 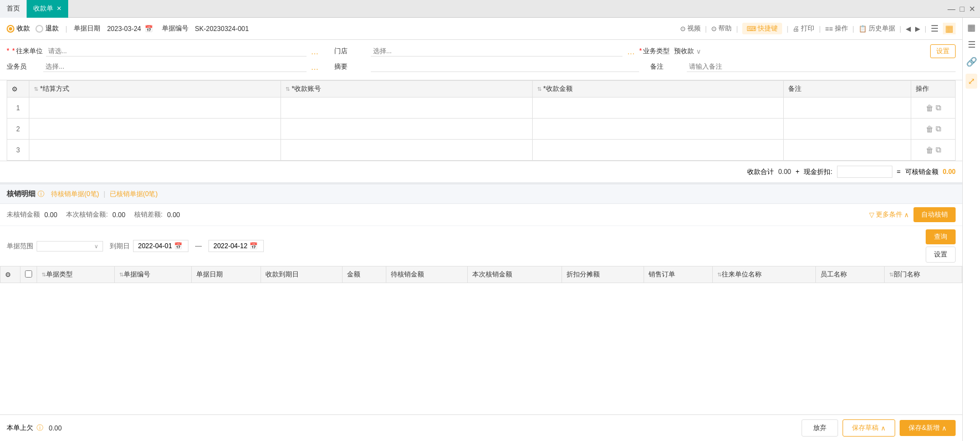 What do you see at coordinates (949, 29) in the screenshot?
I see `view-grid-icon: ▦` at bounding box center [949, 29].